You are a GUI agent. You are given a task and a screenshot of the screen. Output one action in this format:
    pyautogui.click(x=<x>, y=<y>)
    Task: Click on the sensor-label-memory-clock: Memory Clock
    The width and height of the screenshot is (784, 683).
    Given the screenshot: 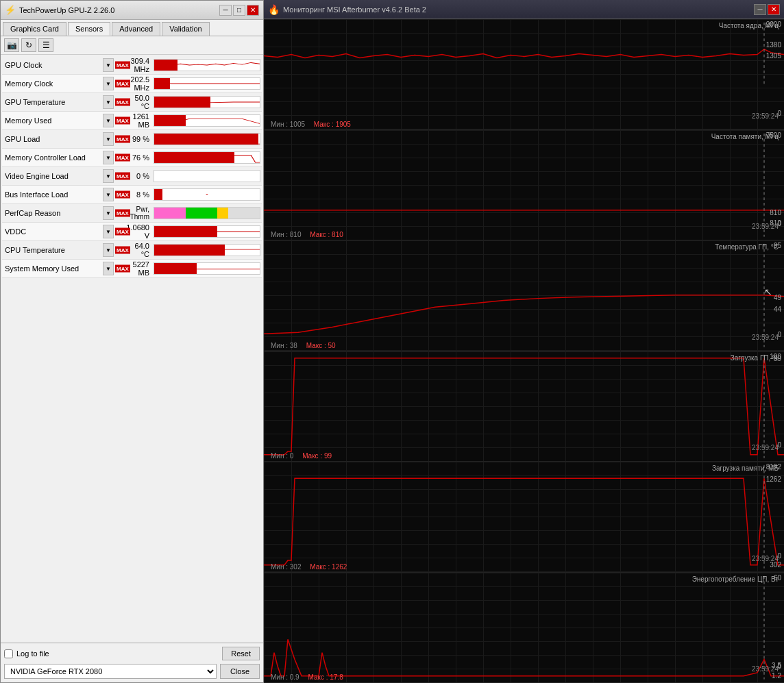 What is the action you would take?
    pyautogui.click(x=52, y=84)
    